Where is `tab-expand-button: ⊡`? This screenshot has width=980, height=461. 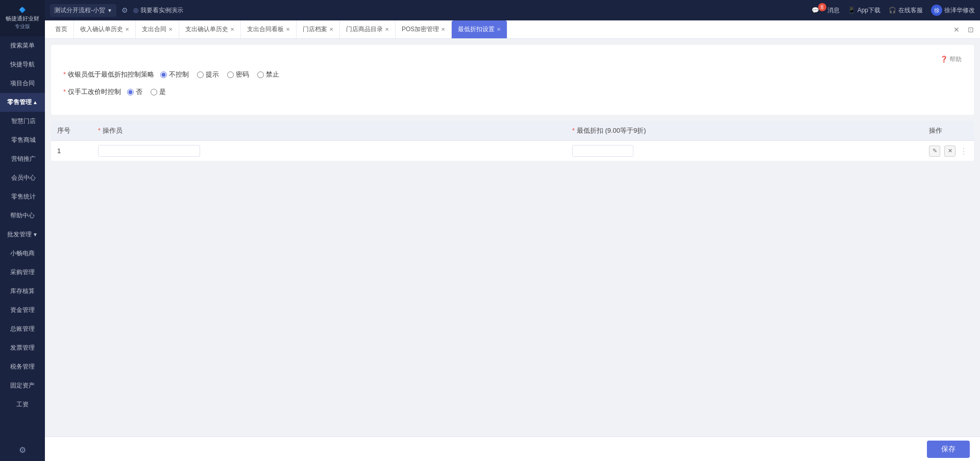
tab-expand-button: ⊡ is located at coordinates (971, 30).